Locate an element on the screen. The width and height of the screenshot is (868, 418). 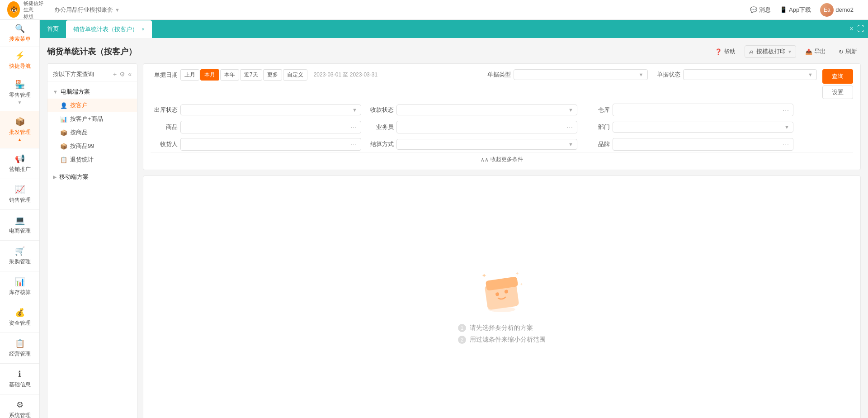
print-btn: 🖨 按模板打印 ▼ is located at coordinates (770, 52).